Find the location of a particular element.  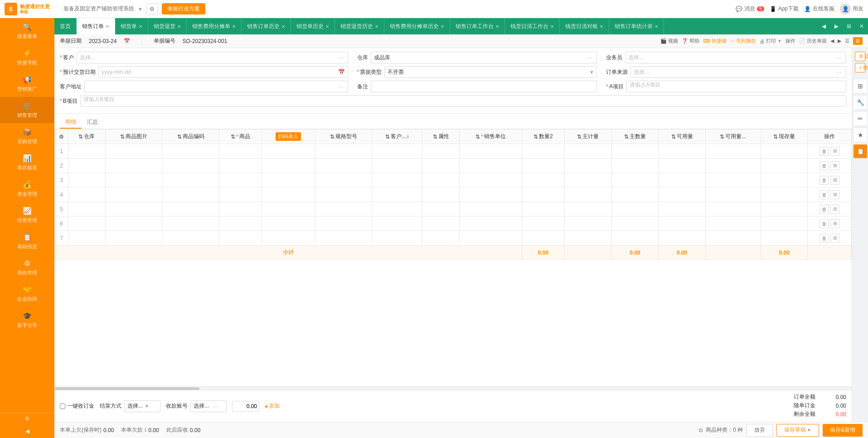

tab-7: 销货退货历史✕ is located at coordinates (360, 26).